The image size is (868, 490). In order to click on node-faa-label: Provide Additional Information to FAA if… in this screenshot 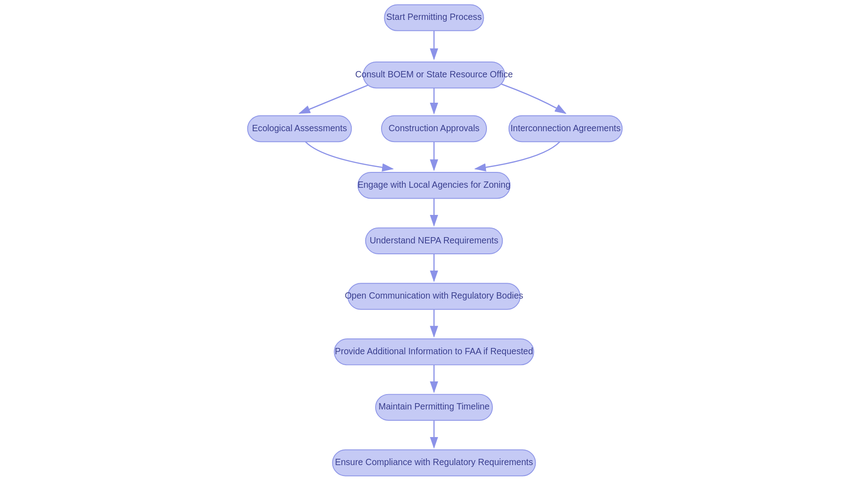, I will do `click(434, 351)`.